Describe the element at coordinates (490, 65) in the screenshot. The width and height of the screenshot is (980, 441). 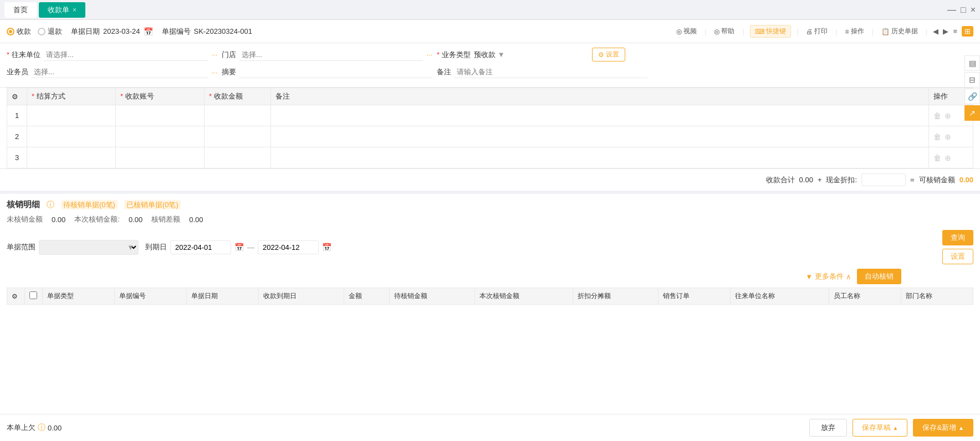
I see `form-area: 往来单位 ··· 门店 ··· 业务类型 预收款 ▼ ⚙ 设置` at that location.